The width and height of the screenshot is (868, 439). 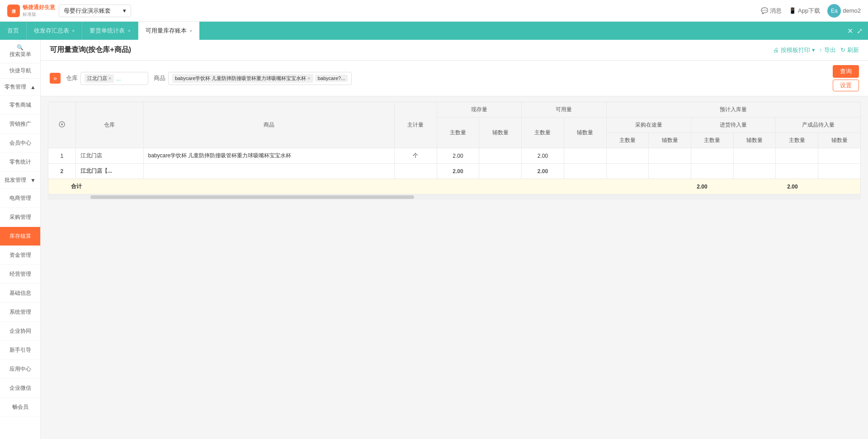 What do you see at coordinates (20, 331) in the screenshot?
I see `sidebar-item-enterprise-collab: 企业协同` at bounding box center [20, 331].